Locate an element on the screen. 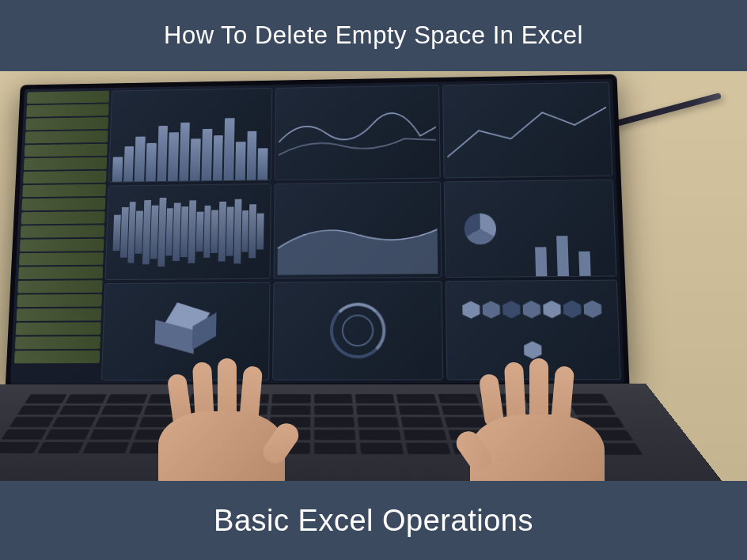 This screenshot has width=747, height=560. bottom-banner-title: Basic Excel Operations is located at coordinates (374, 520).